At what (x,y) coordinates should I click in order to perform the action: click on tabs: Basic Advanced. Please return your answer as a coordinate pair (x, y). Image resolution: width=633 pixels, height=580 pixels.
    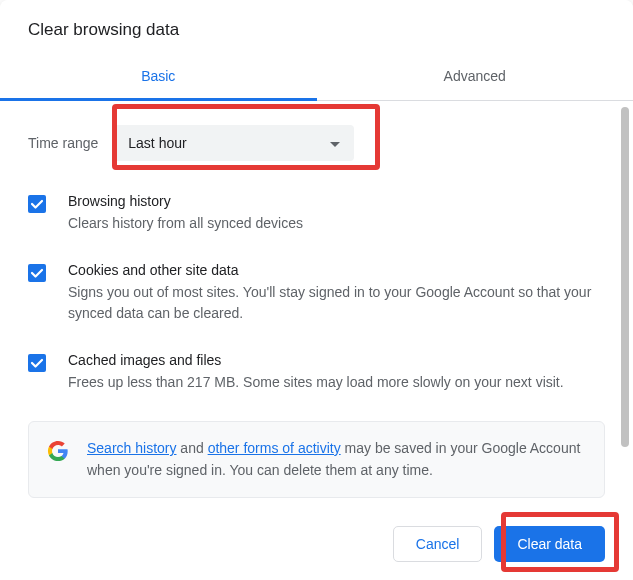
    Looking at the image, I should click on (316, 78).